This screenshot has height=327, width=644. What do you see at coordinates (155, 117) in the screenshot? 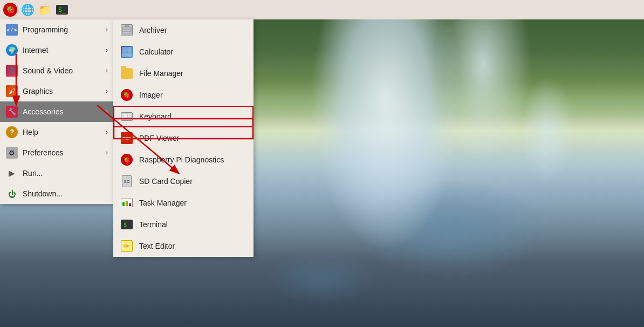
I see `submenu-label-keyboard: Keyboard` at bounding box center [155, 117].